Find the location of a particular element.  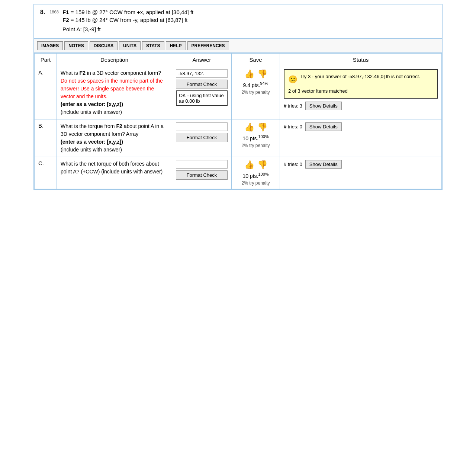

thumbs-row-a: 👍 👎 is located at coordinates (256, 74).